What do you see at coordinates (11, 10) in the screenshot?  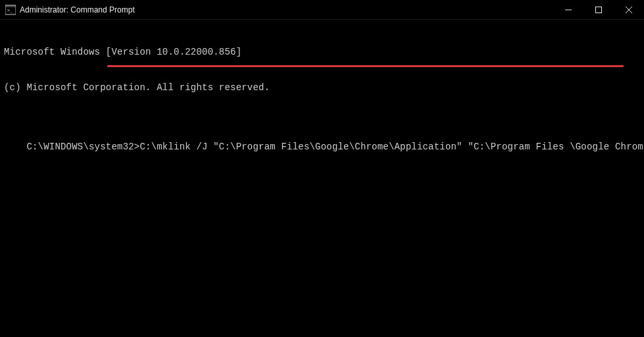 I see `command-prompt-icon: >_` at bounding box center [11, 10].